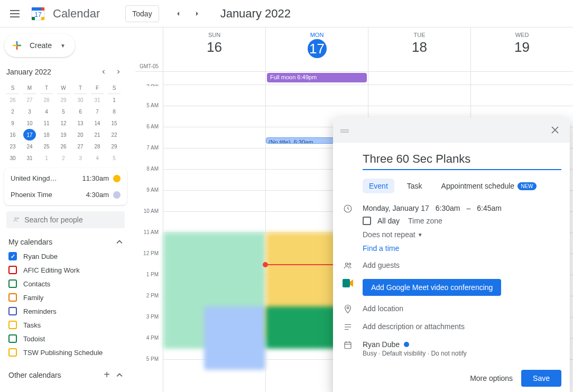 Image resolution: width=573 pixels, height=392 pixels. What do you see at coordinates (66, 339) in the screenshot?
I see `calendar-item: Todoist` at bounding box center [66, 339].